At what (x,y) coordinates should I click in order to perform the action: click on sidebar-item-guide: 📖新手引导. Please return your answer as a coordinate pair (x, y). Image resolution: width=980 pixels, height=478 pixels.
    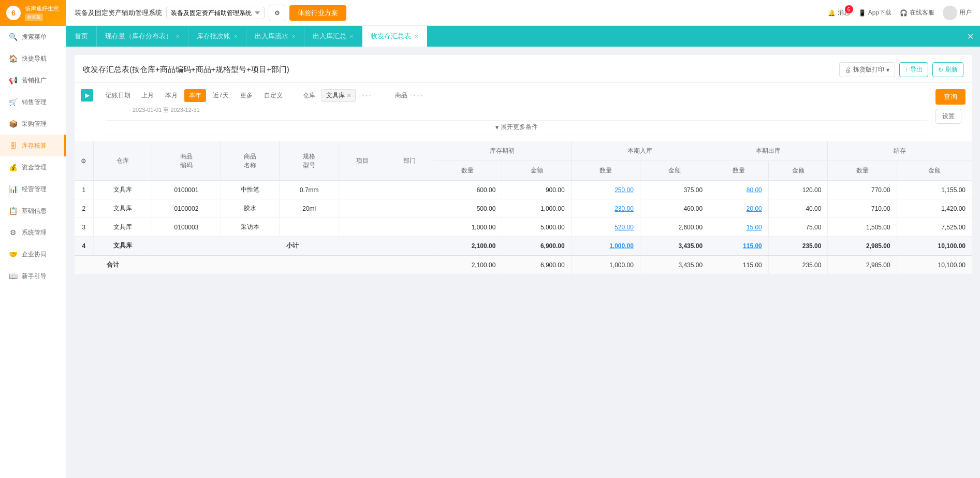
    Looking at the image, I should click on (33, 276).